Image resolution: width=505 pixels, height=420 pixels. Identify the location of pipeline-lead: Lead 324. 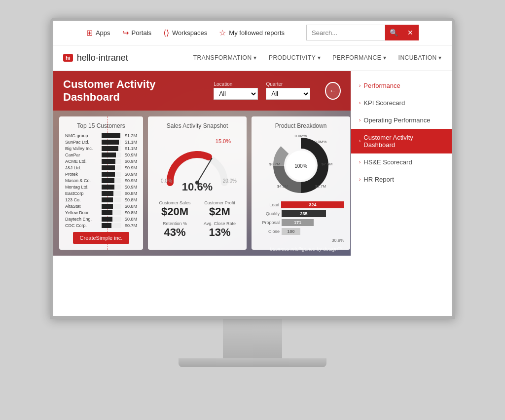
(301, 205).